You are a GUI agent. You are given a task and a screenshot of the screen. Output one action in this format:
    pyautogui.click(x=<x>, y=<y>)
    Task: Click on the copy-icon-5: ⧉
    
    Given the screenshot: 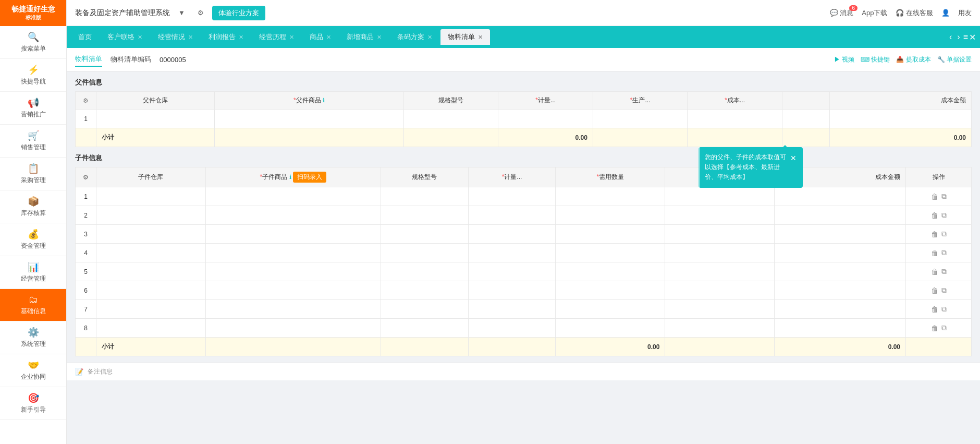 What is the action you would take?
    pyautogui.click(x=944, y=271)
    